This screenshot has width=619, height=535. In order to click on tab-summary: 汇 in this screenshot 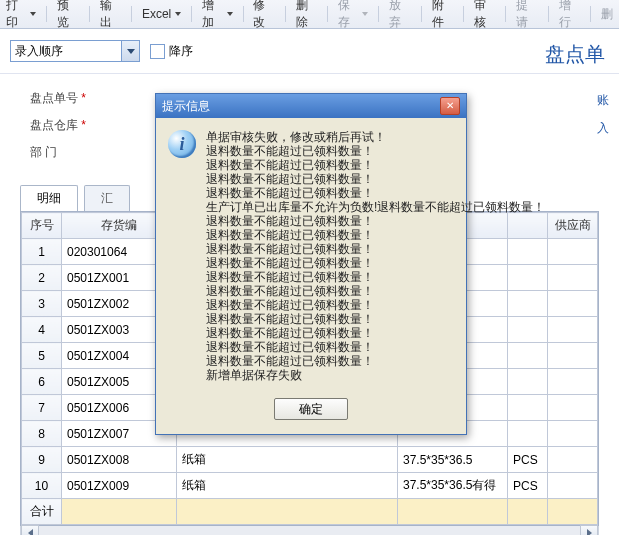, I will do `click(107, 198)`.